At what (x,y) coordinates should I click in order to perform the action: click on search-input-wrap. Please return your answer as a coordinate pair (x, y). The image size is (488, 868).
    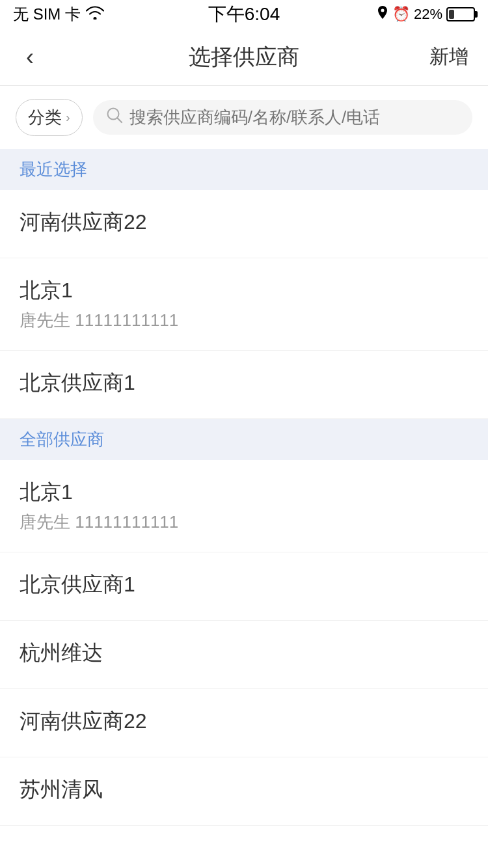
    Looking at the image, I should click on (282, 117).